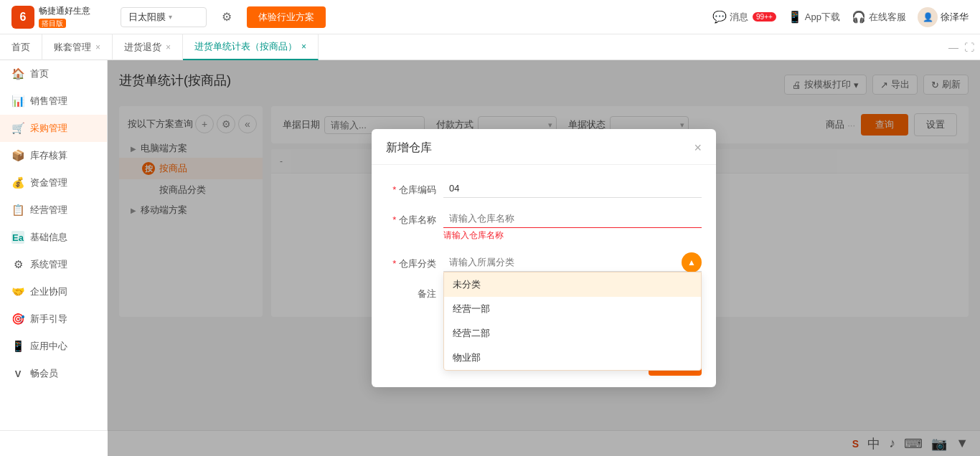 This screenshot has width=980, height=456. What do you see at coordinates (251, 47) in the screenshot?
I see `tab-purchase-stats: 进货单统计表（按商品） ×` at bounding box center [251, 47].